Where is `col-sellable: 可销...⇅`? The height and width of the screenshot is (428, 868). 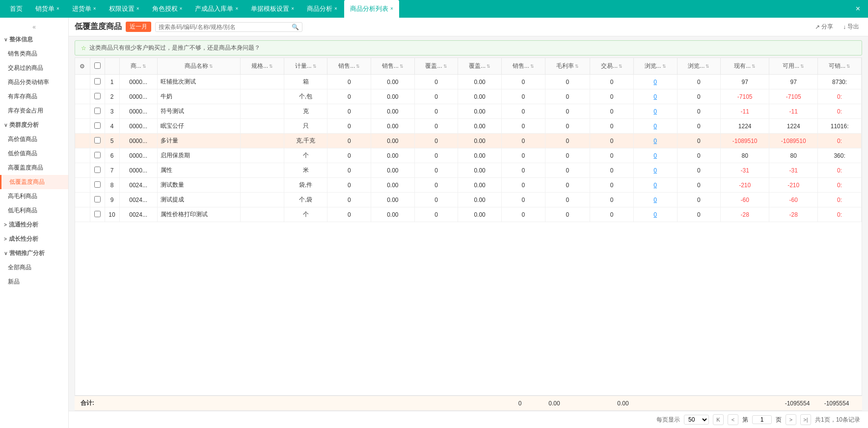
col-sellable: 可销...⇅ is located at coordinates (840, 66).